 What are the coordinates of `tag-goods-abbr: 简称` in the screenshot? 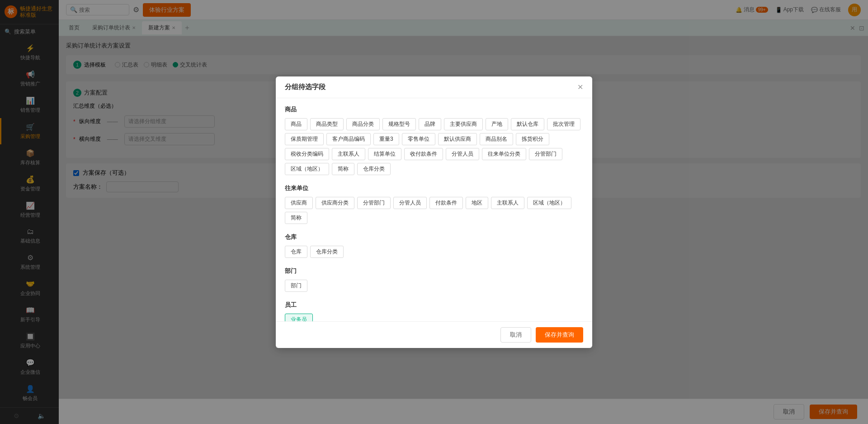 It's located at (343, 169).